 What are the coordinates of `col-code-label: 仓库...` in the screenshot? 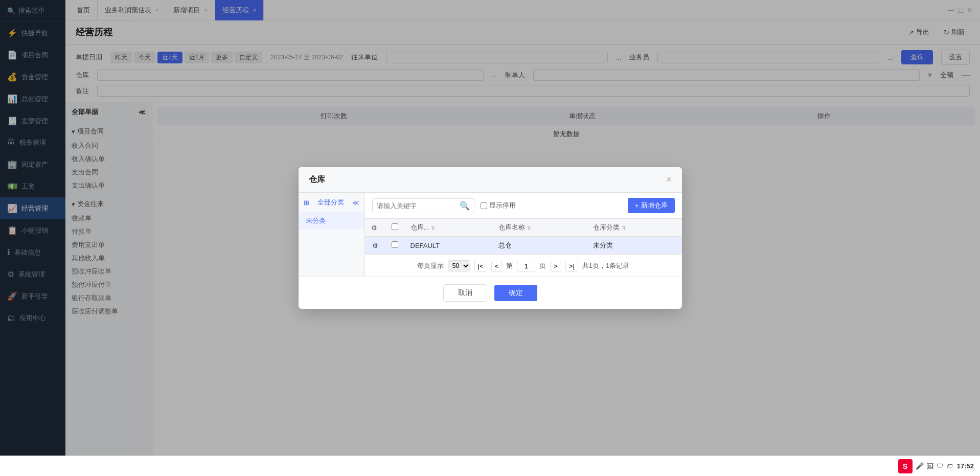 It's located at (420, 227).